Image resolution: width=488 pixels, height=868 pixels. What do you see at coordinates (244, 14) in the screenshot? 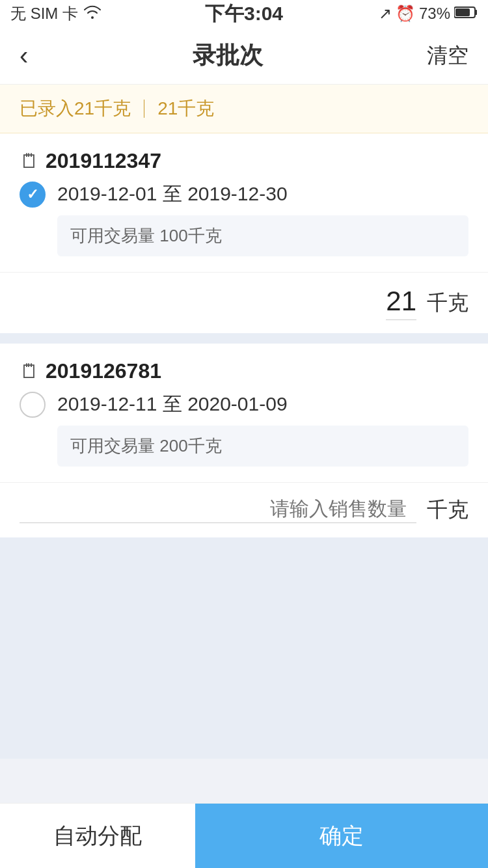
I see `status-bar-time: 下午3:04` at bounding box center [244, 14].